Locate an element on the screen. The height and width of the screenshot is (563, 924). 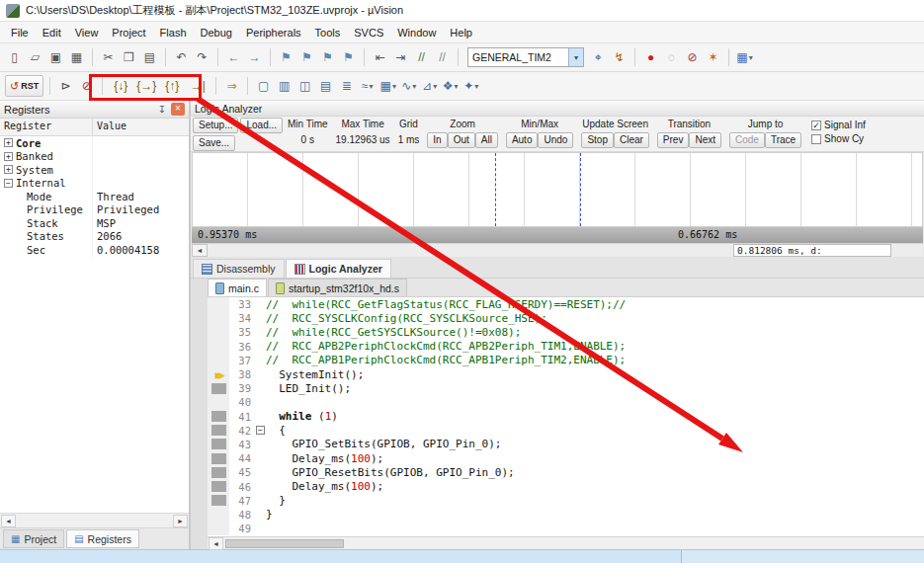
code-line: 48} is located at coordinates (565, 515).